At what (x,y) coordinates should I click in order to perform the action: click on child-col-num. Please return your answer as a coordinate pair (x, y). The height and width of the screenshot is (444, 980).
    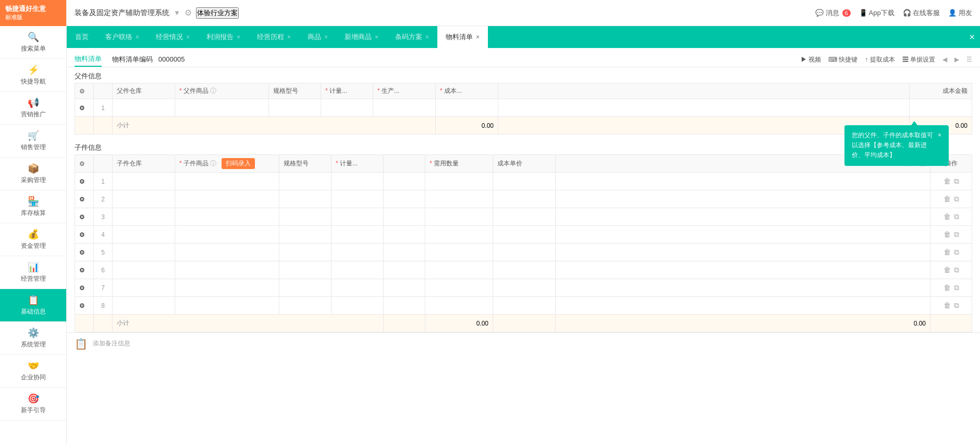
    Looking at the image, I should click on (103, 164).